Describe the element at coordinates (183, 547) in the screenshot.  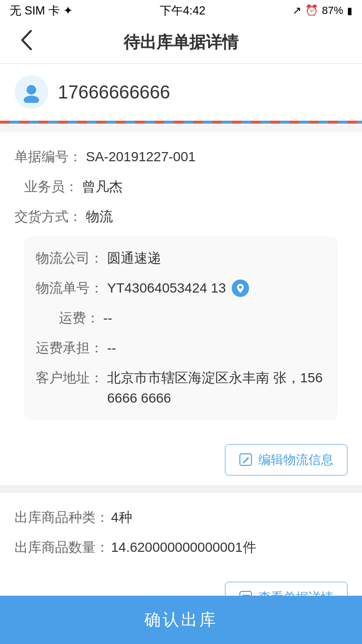
I see `goods-qty-value: 14.620000000000001件` at that location.